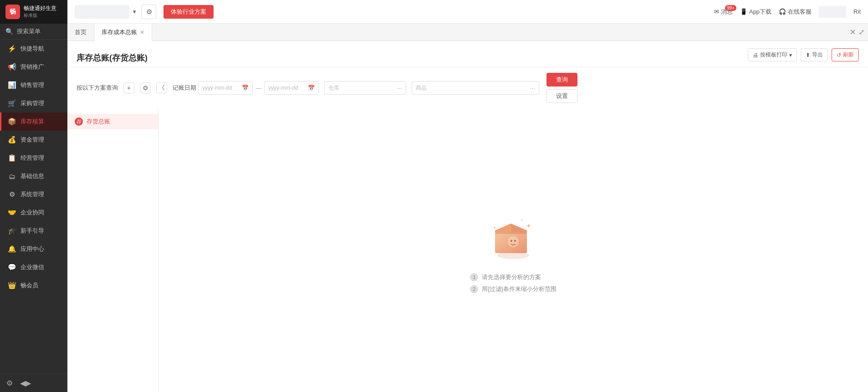  Describe the element at coordinates (532, 88) in the screenshot. I see `product-more-icon: ···` at that location.